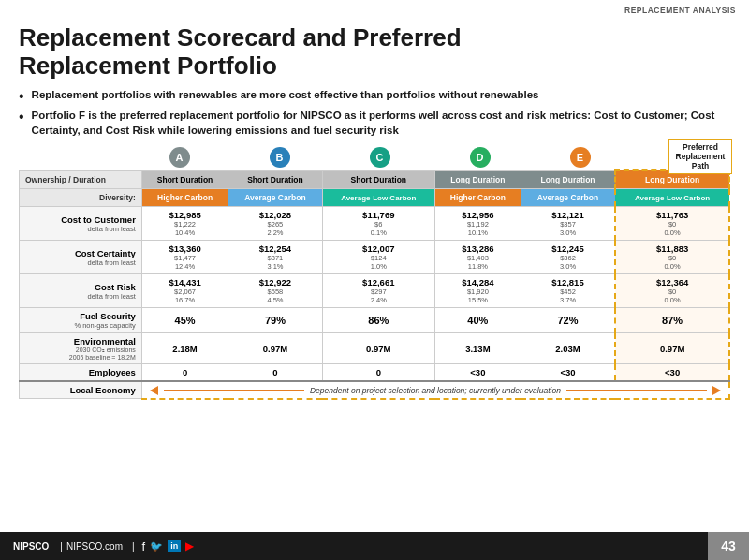 This screenshot has height=560, width=749. What do you see at coordinates (374, 224) in the screenshot?
I see `row-cost-customer: Cost to Customer delta from least $12,98…` at bounding box center [374, 224].